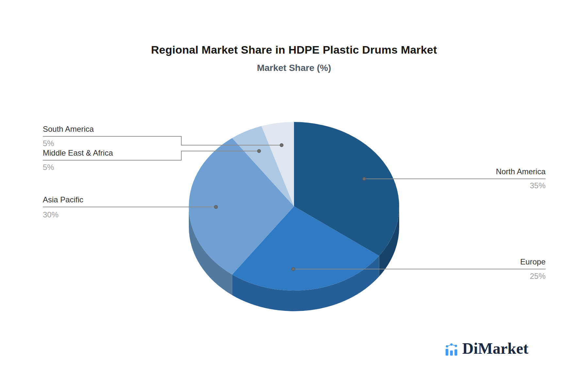 The image size is (588, 391). What do you see at coordinates (538, 277) in the screenshot?
I see `pct-europe: 25%` at bounding box center [538, 277].